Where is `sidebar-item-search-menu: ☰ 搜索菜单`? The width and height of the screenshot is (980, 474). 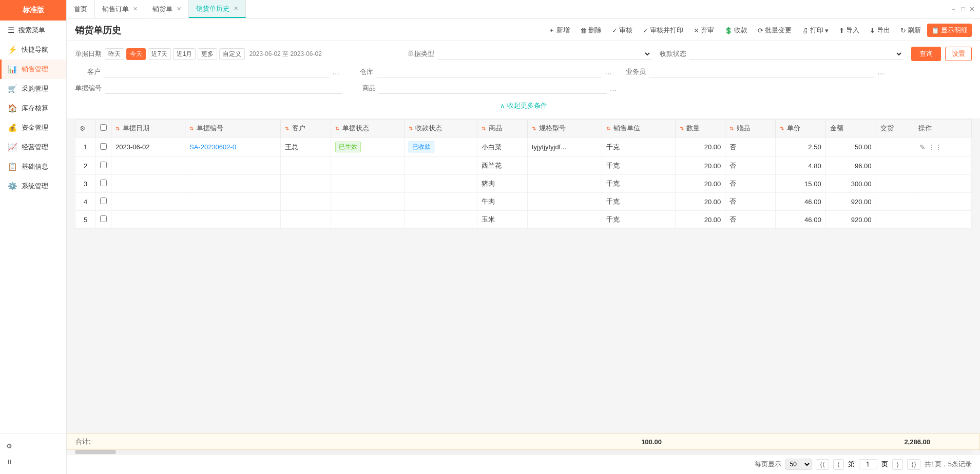
sidebar-item-search-menu: ☰ 搜索菜单 is located at coordinates (33, 30).